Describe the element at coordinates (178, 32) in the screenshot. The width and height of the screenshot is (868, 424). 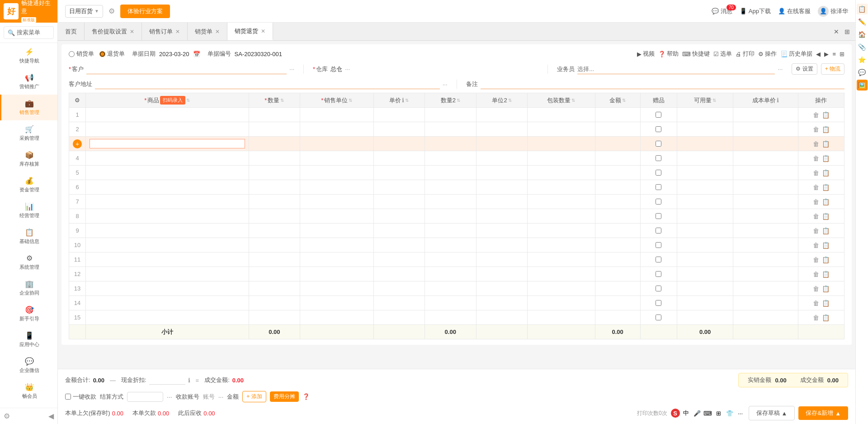
I see `tab-sale-order-close: ✕` at that location.